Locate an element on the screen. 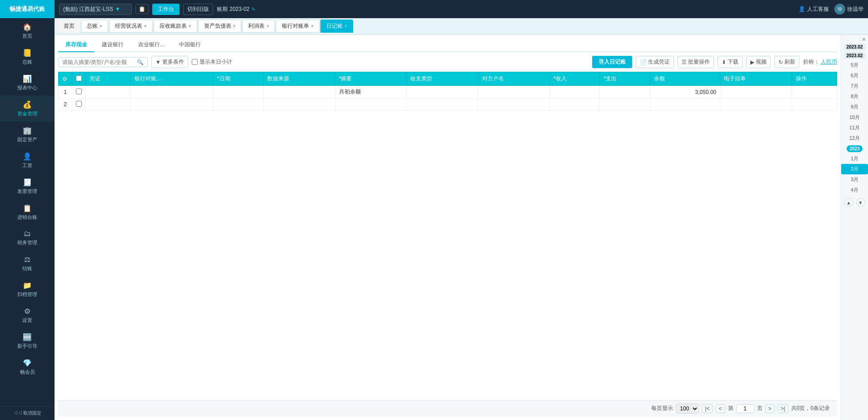 The height and width of the screenshot is (420, 868). tab-bank-statement: 银行对账单 × is located at coordinates (298, 26).